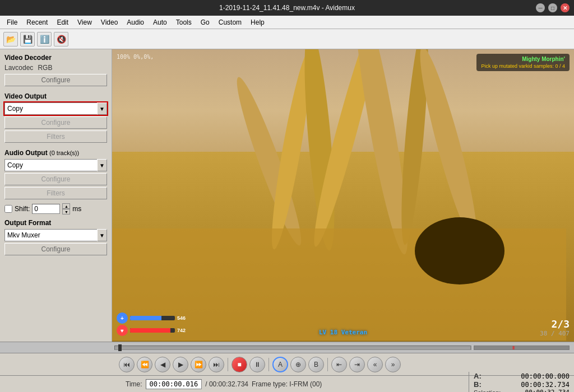 The image size is (574, 392). What do you see at coordinates (280, 365) in the screenshot?
I see `mark-a-button: A` at bounding box center [280, 365].